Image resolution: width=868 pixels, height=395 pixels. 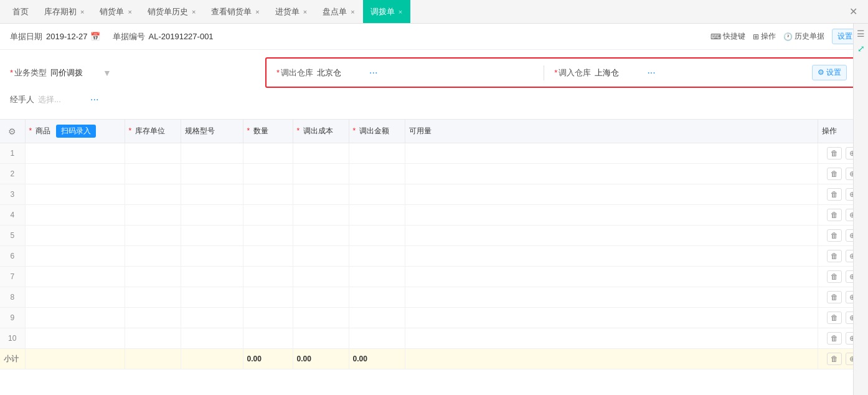 I want to click on tab-stocktake: 盘点单 ×, so click(x=339, y=11).